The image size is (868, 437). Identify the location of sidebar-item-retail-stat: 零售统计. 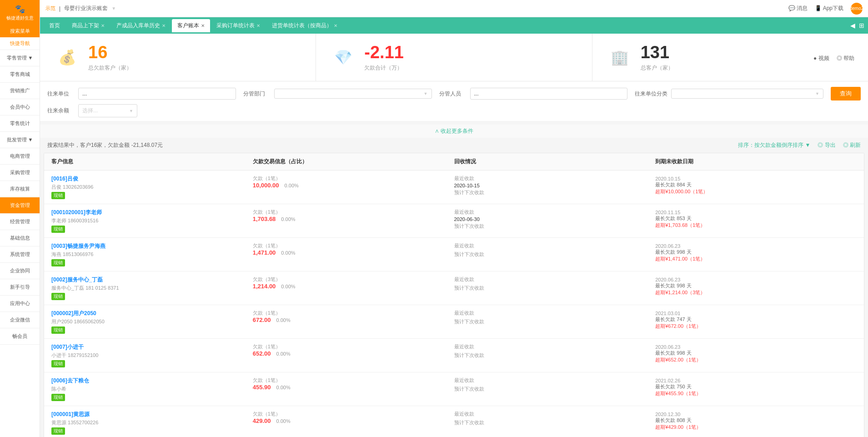
(20, 124).